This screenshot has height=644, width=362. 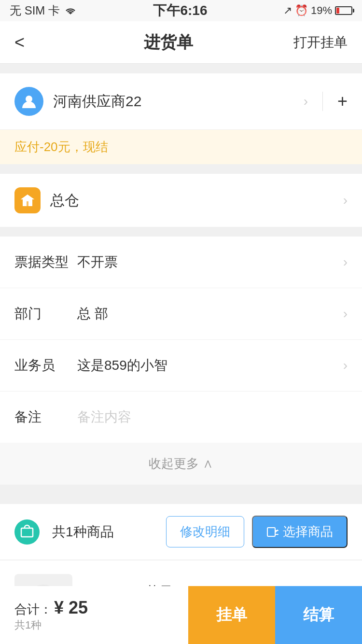 What do you see at coordinates (29, 101) in the screenshot?
I see `supplier-avatar` at bounding box center [29, 101].